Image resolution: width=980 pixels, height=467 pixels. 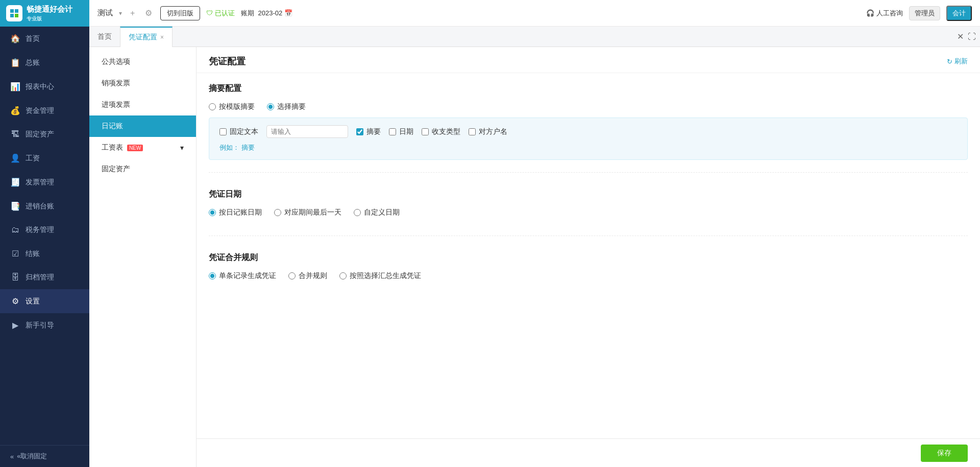 What do you see at coordinates (45, 39) in the screenshot?
I see `sidebar-item-home: 🏠 首页` at bounding box center [45, 39].